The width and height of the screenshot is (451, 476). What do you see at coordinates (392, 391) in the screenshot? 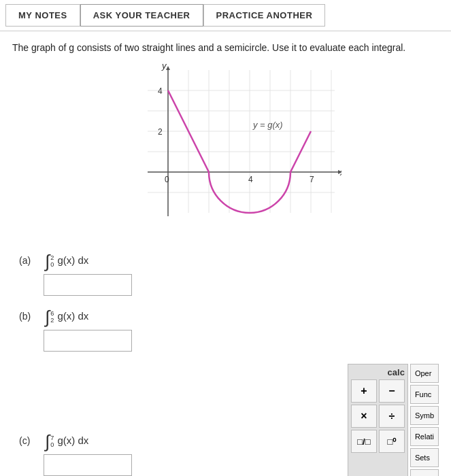
I see `calc-minus: −` at bounding box center [392, 391].